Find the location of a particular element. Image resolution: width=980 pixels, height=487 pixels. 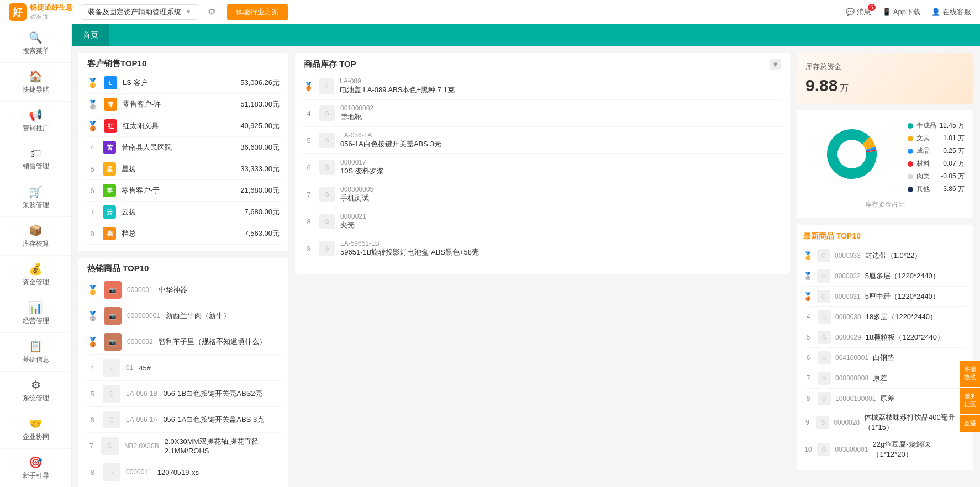

product-name: 12070519-xs is located at coordinates (178, 473).